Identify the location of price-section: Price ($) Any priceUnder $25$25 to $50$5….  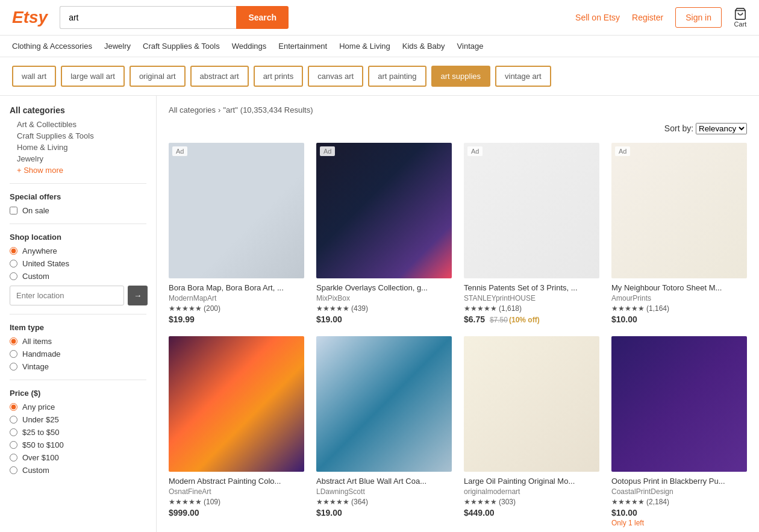
(78, 431).